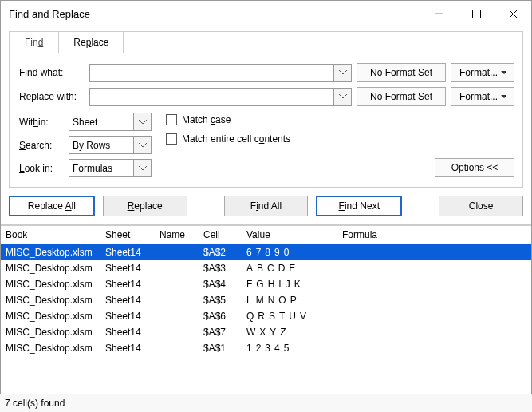  I want to click on status-bar: 7 cell(s) found, so click(266, 402).